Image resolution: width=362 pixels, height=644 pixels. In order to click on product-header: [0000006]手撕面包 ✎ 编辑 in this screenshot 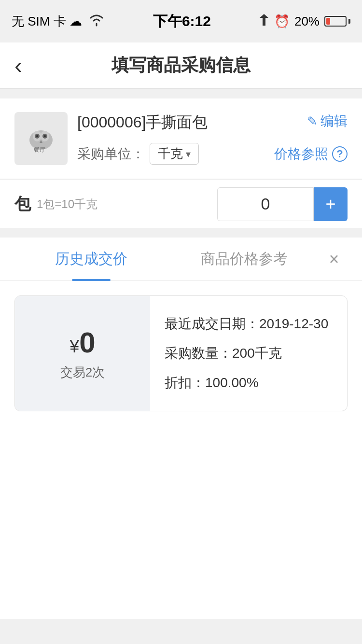, I will do `click(212, 123)`.